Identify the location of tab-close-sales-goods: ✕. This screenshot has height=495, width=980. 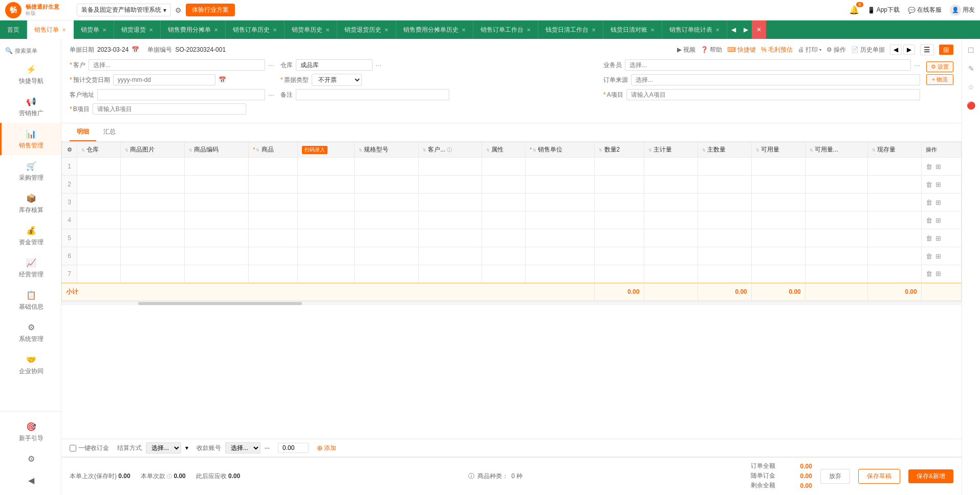
(104, 30).